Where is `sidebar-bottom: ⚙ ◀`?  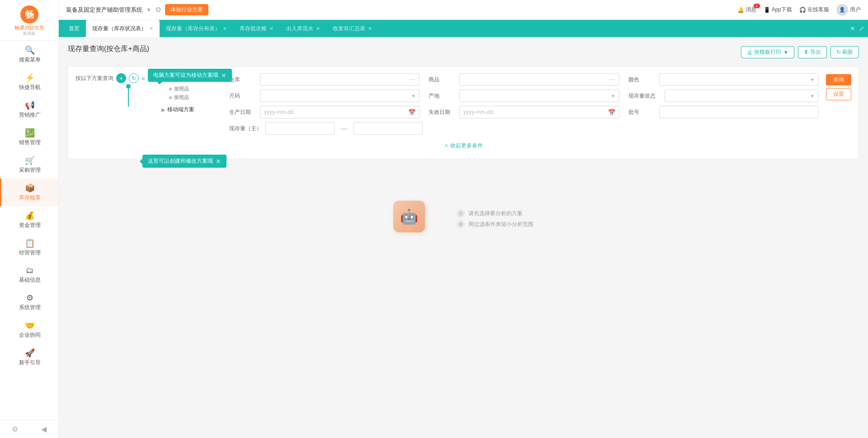
sidebar-bottom: ⚙ ◀ is located at coordinates (29, 429).